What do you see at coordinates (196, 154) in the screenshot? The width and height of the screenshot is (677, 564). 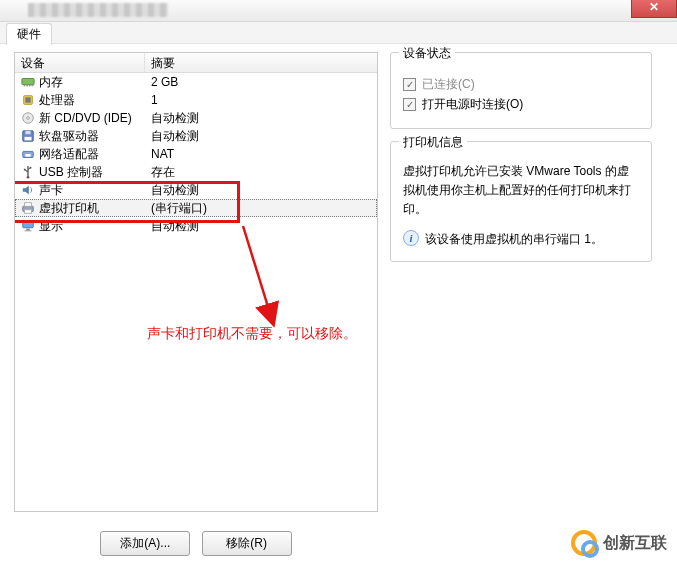 I see `hardware-row: 网络适配器NAT` at bounding box center [196, 154].